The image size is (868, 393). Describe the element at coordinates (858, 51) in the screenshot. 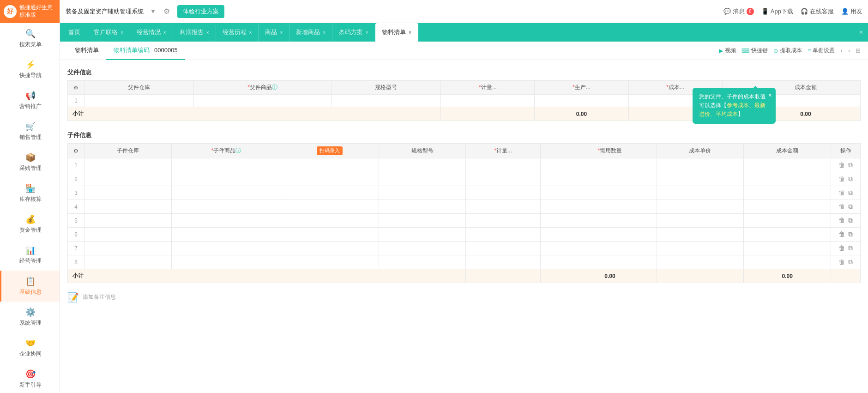

I see `expand-icon: ⊞` at that location.